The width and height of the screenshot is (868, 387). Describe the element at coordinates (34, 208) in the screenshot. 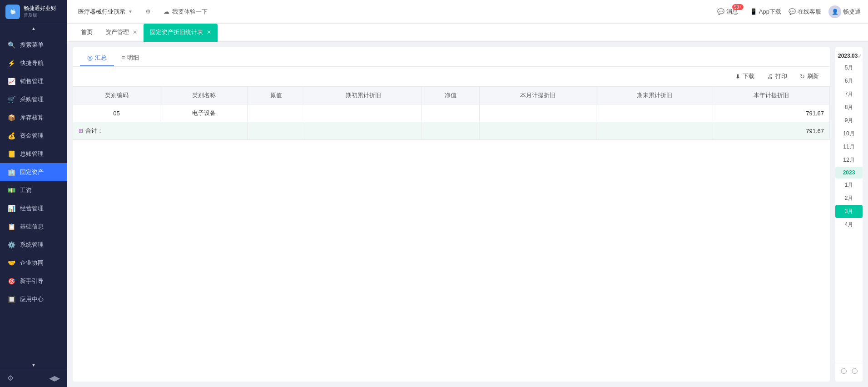

I see `sidebar-item-operations: 📊 经营管理` at that location.